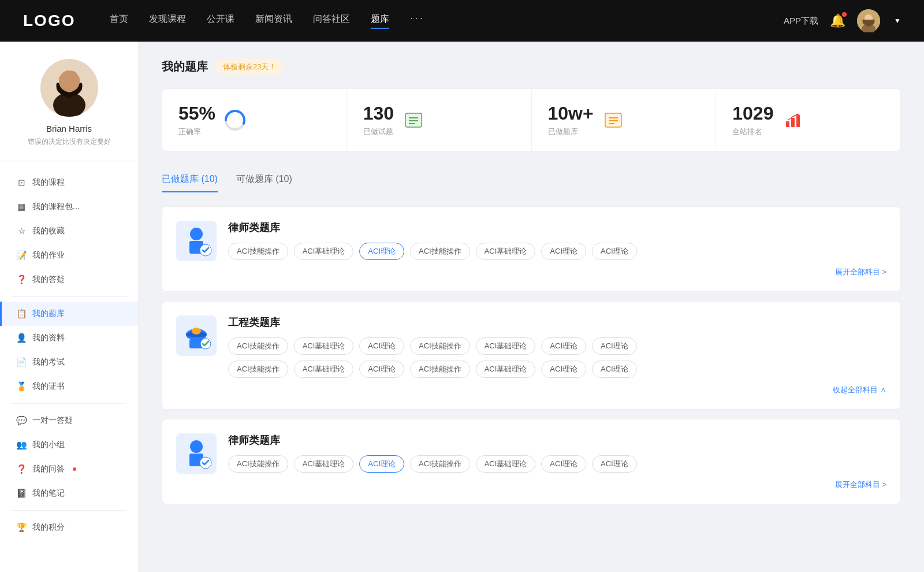 The height and width of the screenshot is (572, 924). I want to click on stat-accuracy-label: 正确率, so click(197, 132).